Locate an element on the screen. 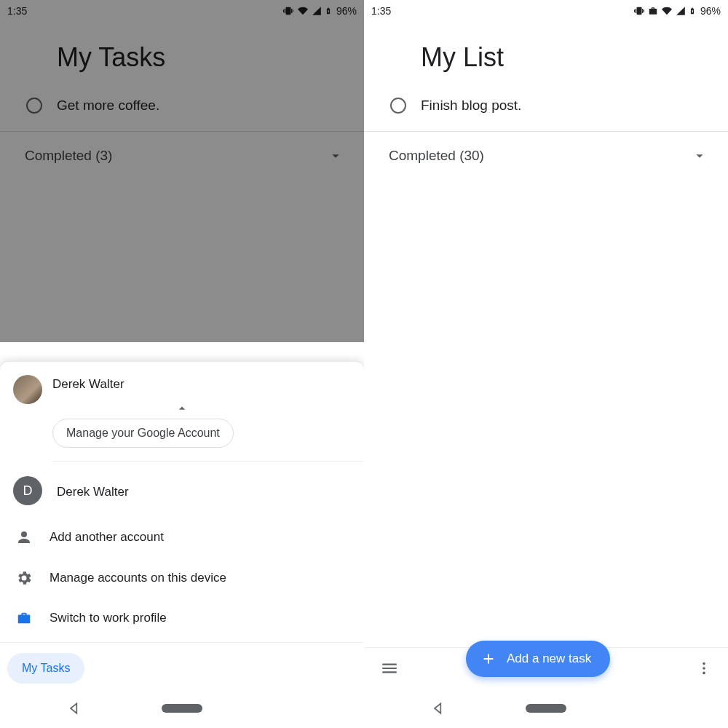 This screenshot has height=728, width=728. fab-label: Add a new task is located at coordinates (549, 659).